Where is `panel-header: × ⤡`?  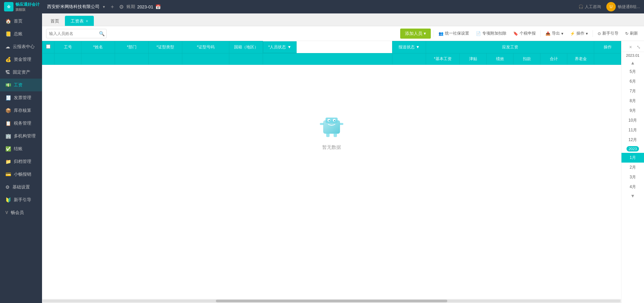 panel-header: × ⤡ is located at coordinates (633, 47).